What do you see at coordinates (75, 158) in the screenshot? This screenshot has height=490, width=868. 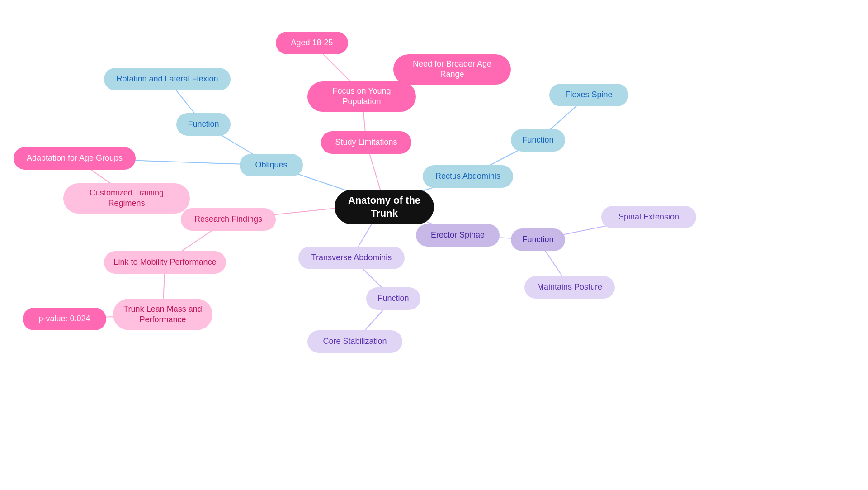 I see `node-adaptAge: Adaptation for Age Groups` at bounding box center [75, 158].